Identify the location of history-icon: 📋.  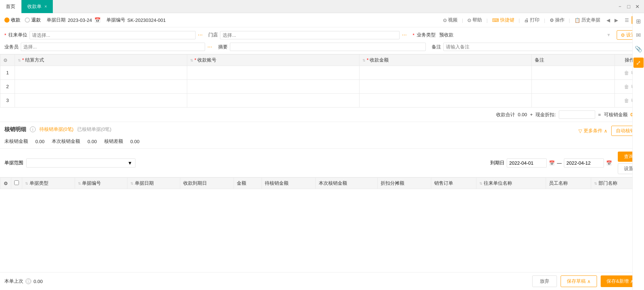
(577, 20).